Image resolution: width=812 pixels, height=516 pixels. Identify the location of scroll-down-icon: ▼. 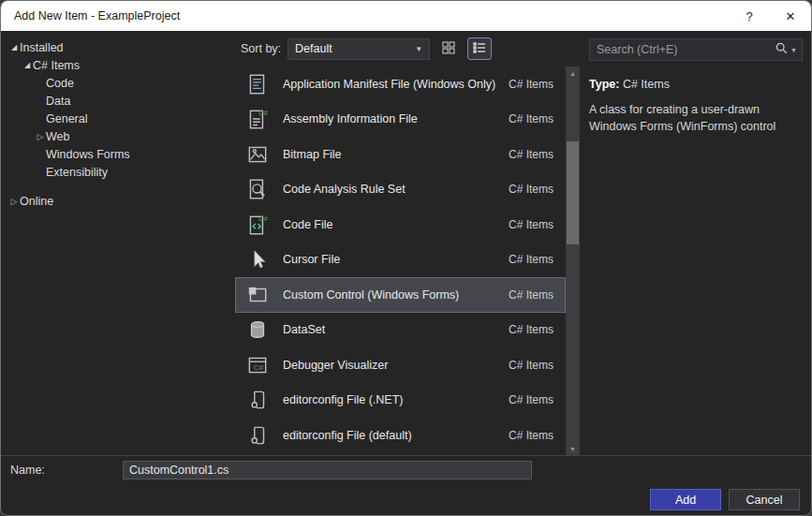
(573, 449).